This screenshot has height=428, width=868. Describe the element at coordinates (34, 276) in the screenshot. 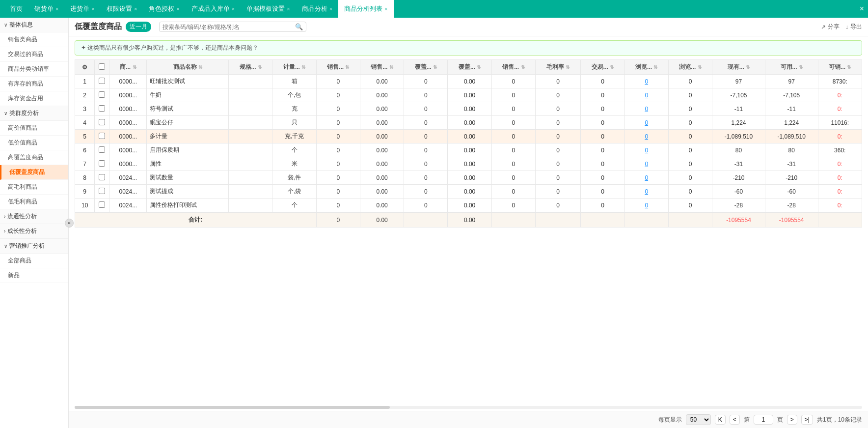

I see `sidebar-item-new-goods: 新品` at that location.